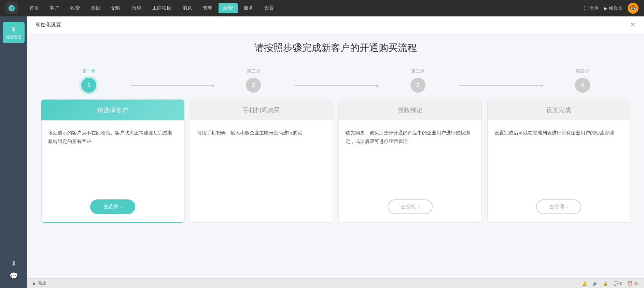 Image resolution: width=644 pixels, height=288 pixels. Describe the element at coordinates (269, 8) in the screenshot. I see `nav-settings: 设置` at that location.